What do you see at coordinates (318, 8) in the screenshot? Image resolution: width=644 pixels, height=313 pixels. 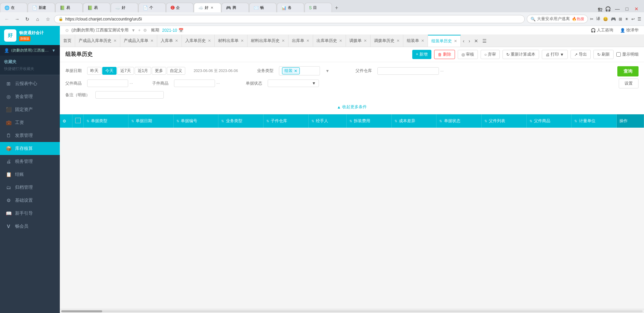 I see `browser-tab-12: S 目` at bounding box center [318, 8].